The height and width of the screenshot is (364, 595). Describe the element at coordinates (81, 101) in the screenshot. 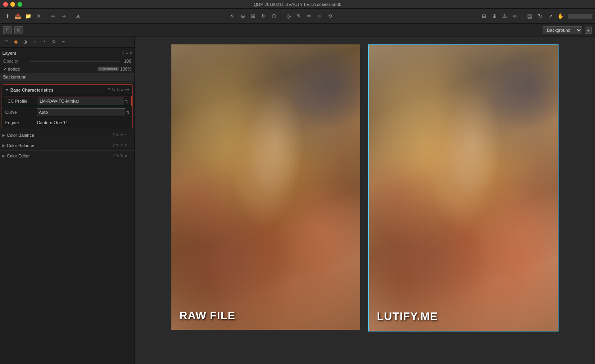

I see `icc-profile-select: LM-RAW-TO-Minkar` at that location.